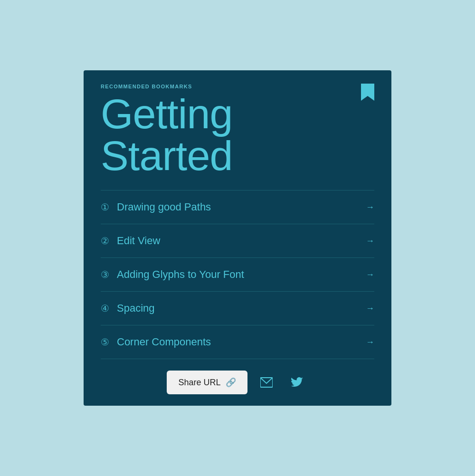  What do you see at coordinates (238, 275) in the screenshot?
I see `menu-item-3: ③ Adding Glyphs to Your Font →` at bounding box center [238, 275].